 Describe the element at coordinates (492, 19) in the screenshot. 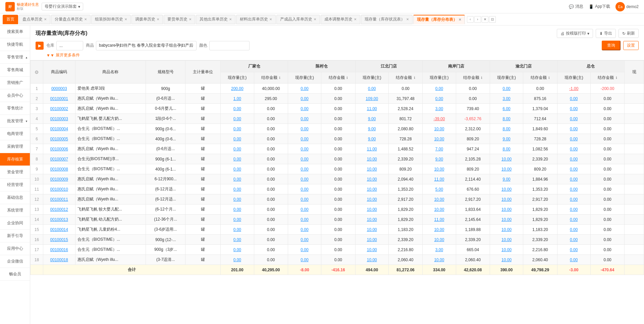

I see `tab-expand-btn: ⊡` at that location.